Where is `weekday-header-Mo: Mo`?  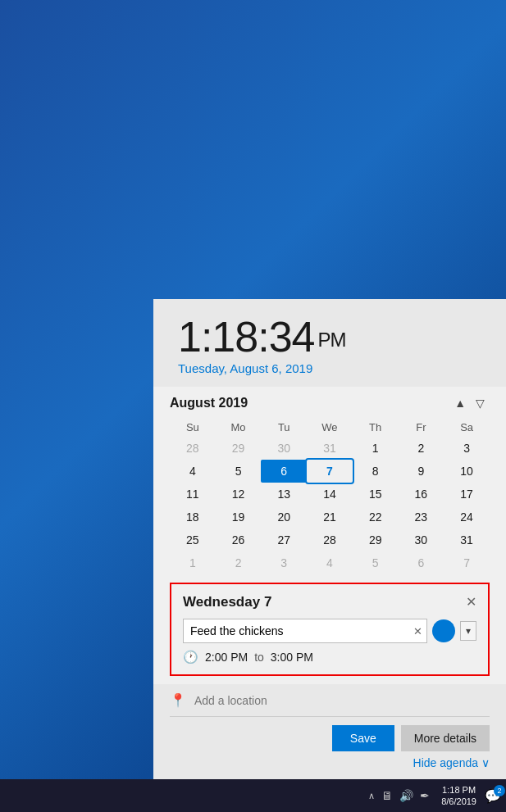
weekday-header-Mo: Mo is located at coordinates (239, 428).